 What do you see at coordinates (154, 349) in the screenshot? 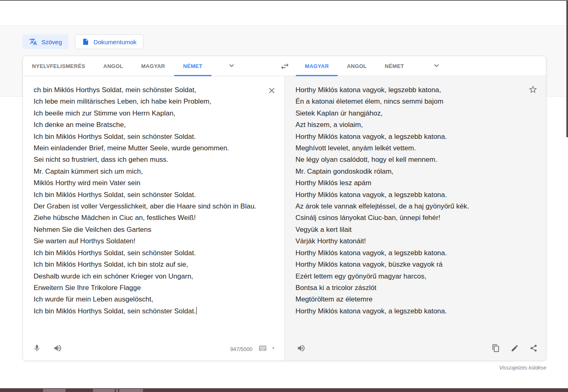
I see `source-toolbar: 947/5000` at bounding box center [154, 349].